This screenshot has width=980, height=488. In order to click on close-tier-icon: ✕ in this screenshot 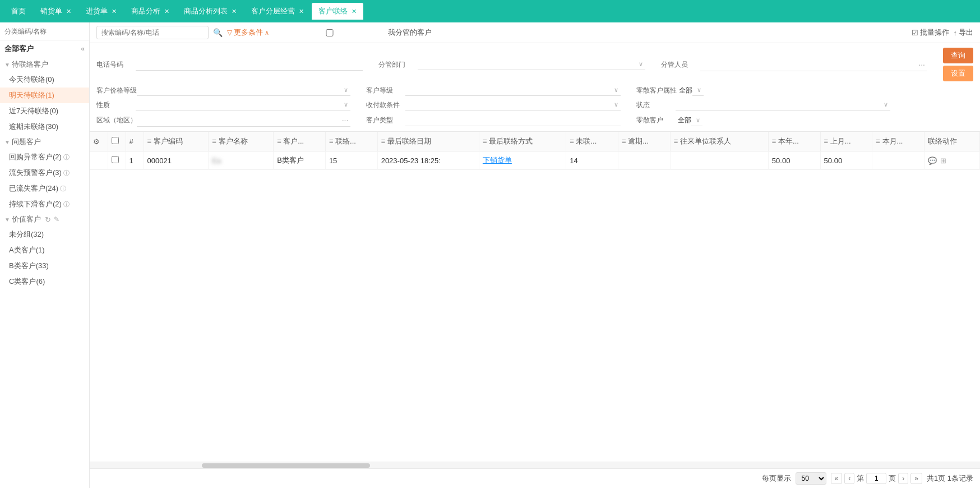, I will do `click(302, 11)`.